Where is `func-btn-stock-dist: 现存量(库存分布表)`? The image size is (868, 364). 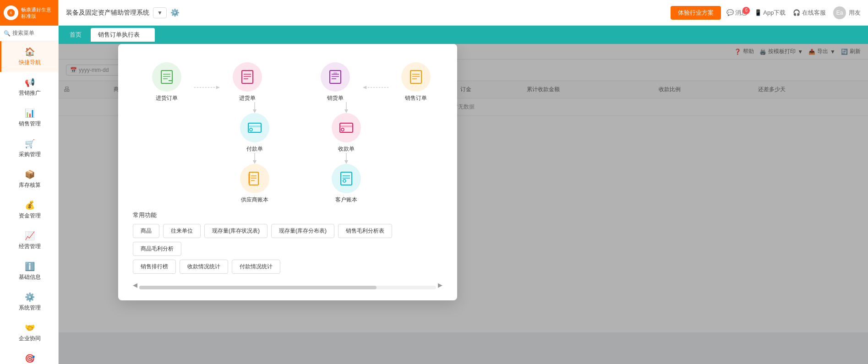
func-btn-stock-dist: 现存量(库存分布表) is located at coordinates (303, 231).